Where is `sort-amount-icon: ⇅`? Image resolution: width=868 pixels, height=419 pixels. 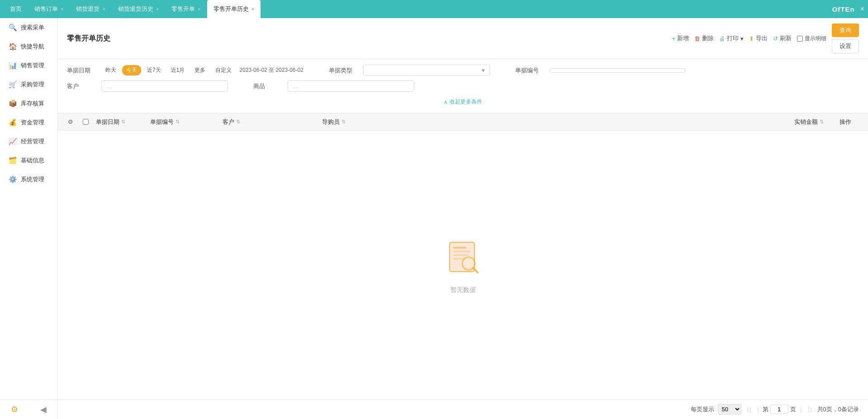
sort-amount-icon: ⇅ is located at coordinates (821, 122).